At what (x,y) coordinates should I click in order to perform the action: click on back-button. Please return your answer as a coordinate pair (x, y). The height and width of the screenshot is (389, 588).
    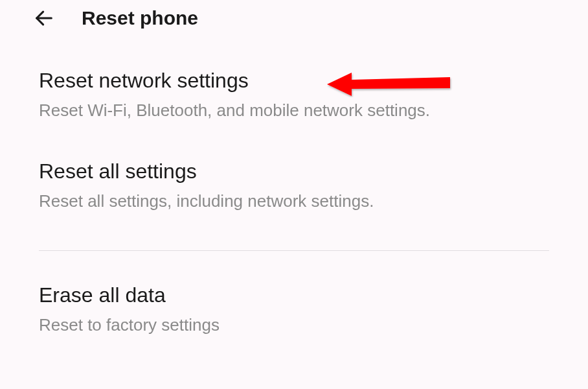
    Looking at the image, I should click on (44, 18).